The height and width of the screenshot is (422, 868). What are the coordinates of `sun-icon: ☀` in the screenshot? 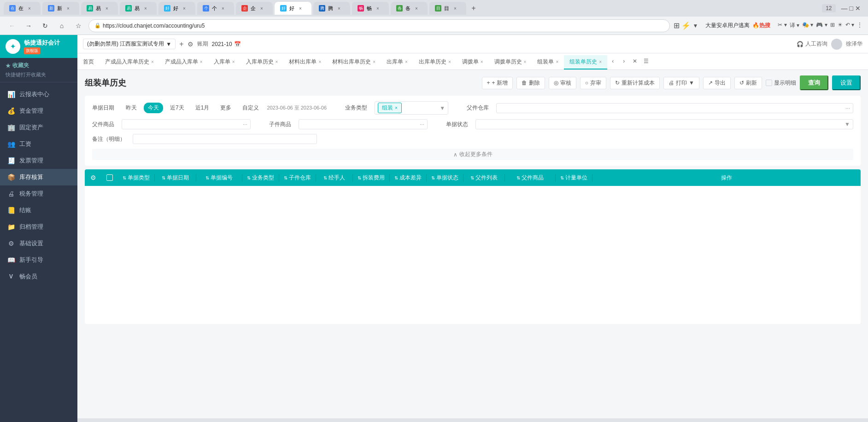 It's located at (840, 26).